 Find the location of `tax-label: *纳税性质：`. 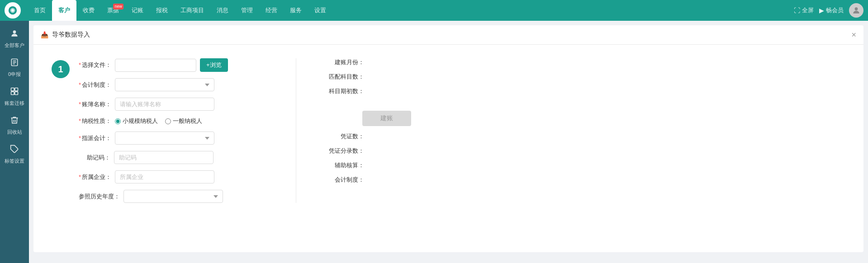

tax-label: *纳税性质： is located at coordinates (95, 121).